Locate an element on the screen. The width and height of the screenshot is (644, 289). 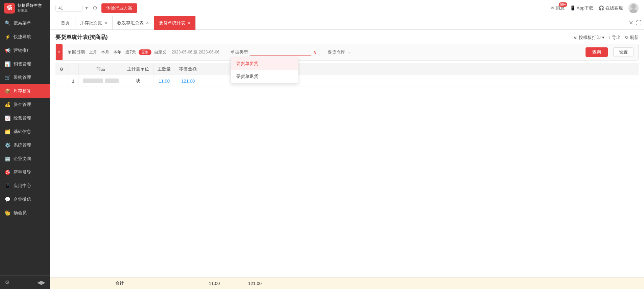
th-goods: 商品 is located at coordinates (101, 69).